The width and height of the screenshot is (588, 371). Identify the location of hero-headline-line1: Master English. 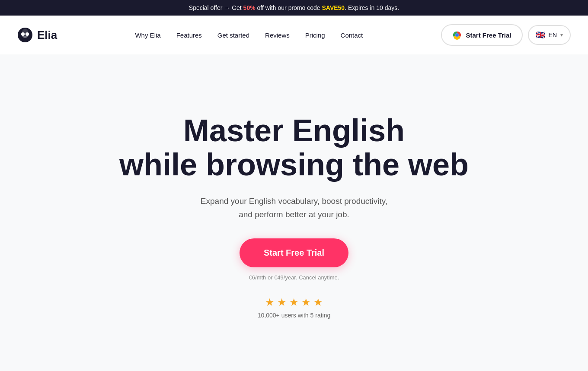
(294, 130).